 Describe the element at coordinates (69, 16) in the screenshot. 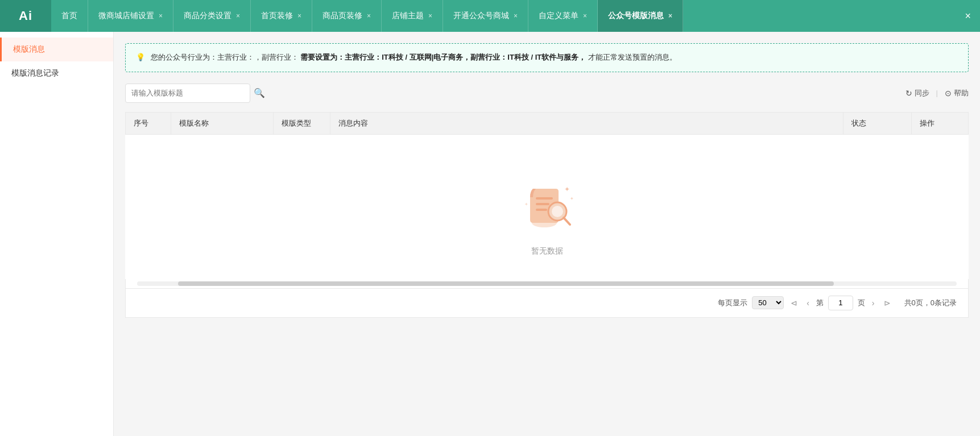

I see `tab-label: 首页` at that location.